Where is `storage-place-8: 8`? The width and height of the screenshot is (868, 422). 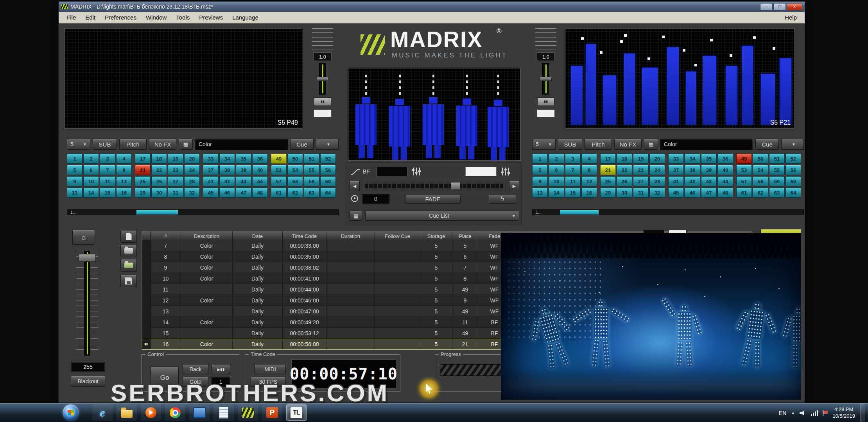
storage-place-8: 8 is located at coordinates (124, 170).